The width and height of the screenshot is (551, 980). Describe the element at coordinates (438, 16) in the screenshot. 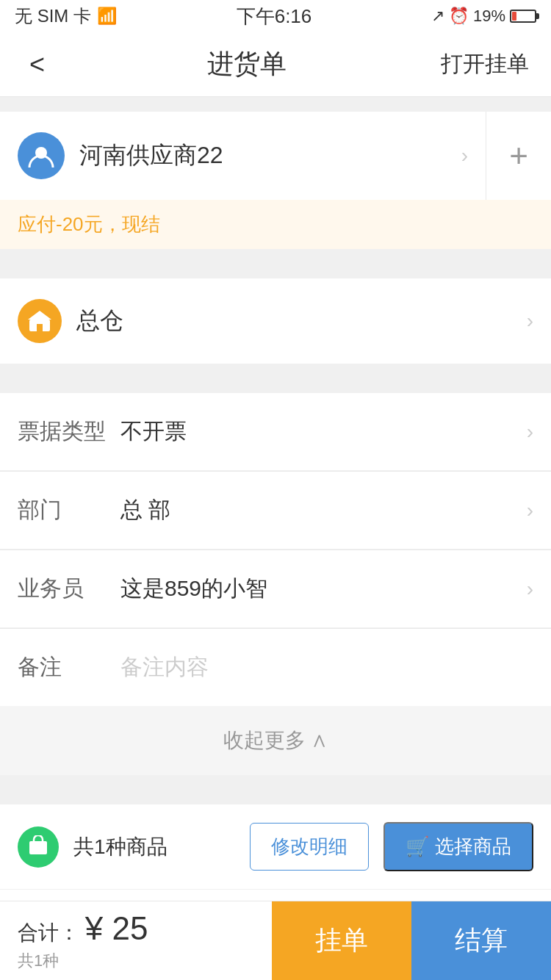

I see `location-icon: ↗` at that location.